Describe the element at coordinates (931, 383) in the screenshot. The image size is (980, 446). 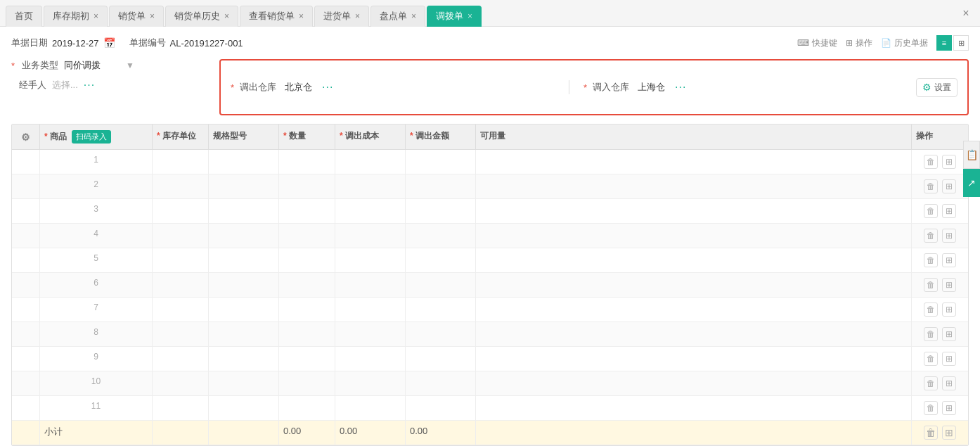
I see `row-delete-icon-9: 🗑` at that location.